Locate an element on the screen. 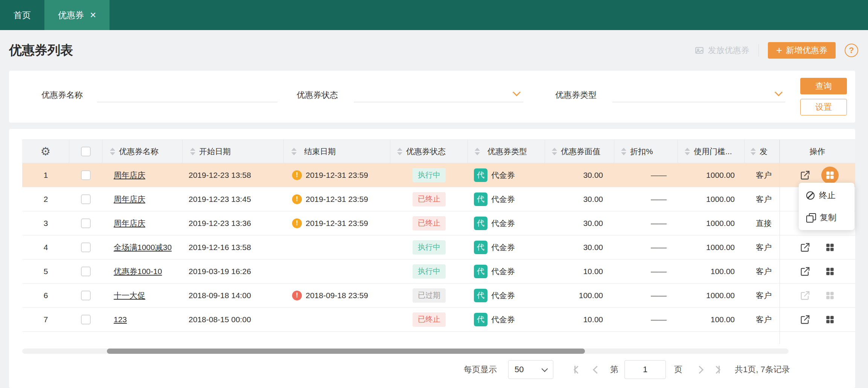 The image size is (868, 388). col-header-discount: 折扣% is located at coordinates (646, 151).